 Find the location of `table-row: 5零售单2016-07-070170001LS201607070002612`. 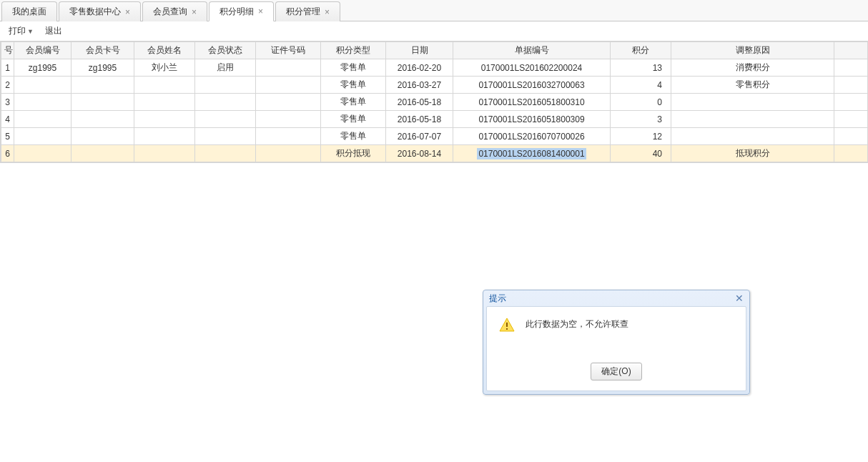

table-row: 5零售单2016-07-070170001LS201607070002612 is located at coordinates (435, 137).